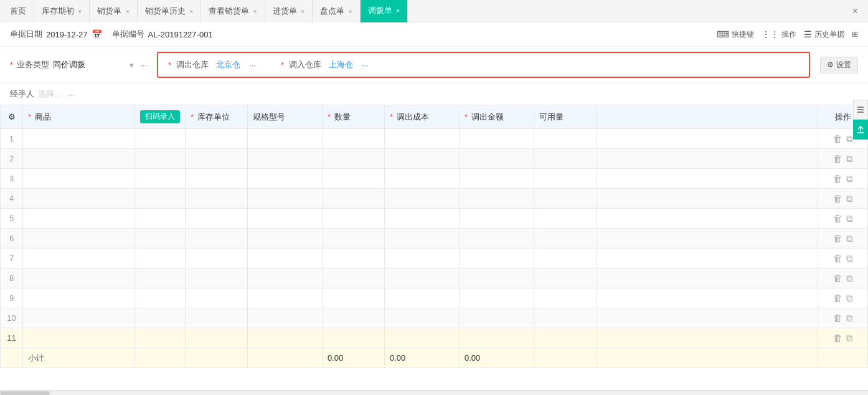 This screenshot has height=395, width=868. I want to click on scan-button: 扫码录入, so click(160, 117).